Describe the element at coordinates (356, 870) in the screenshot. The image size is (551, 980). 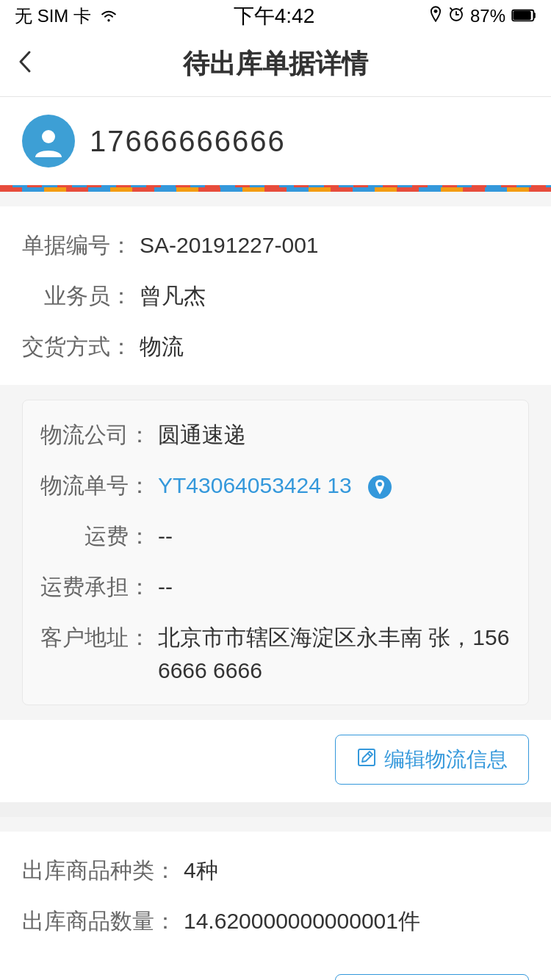
I see `product-types-value: 4种` at that location.